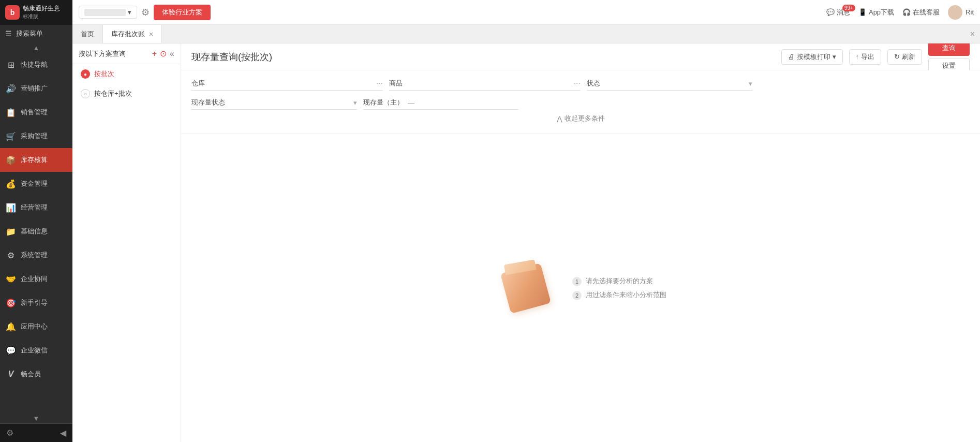  I want to click on left-panel: 按以下方案查询 + ⊙ « ● 按批次 ○ 按仓库+批次, so click(127, 243).